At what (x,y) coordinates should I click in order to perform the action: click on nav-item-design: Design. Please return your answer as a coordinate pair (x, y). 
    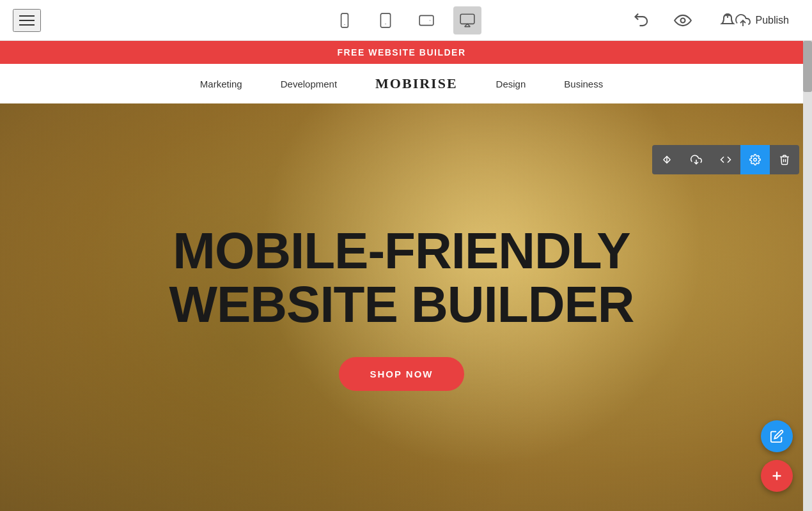
    Looking at the image, I should click on (511, 84).